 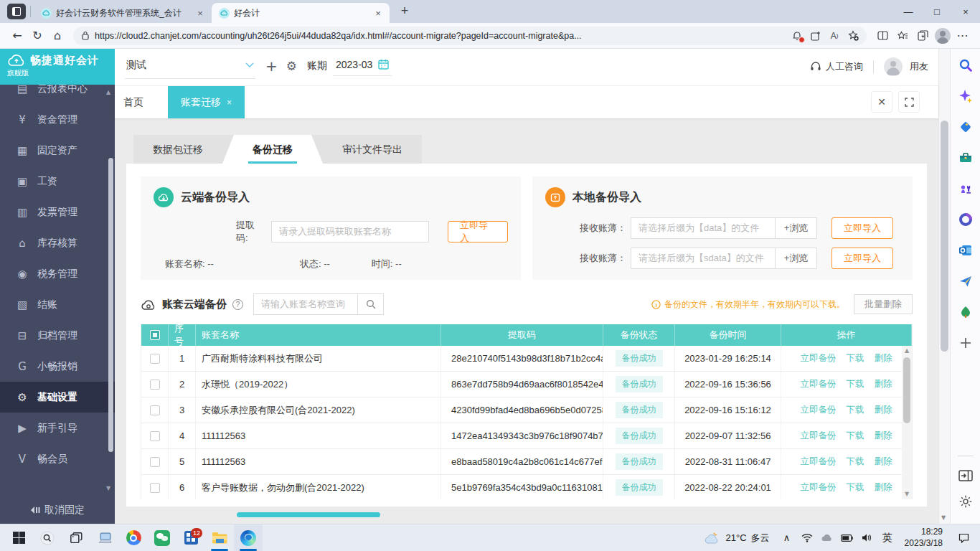 What do you see at coordinates (966, 476) in the screenshot?
I see `customize-sidebar-icon` at bounding box center [966, 476].